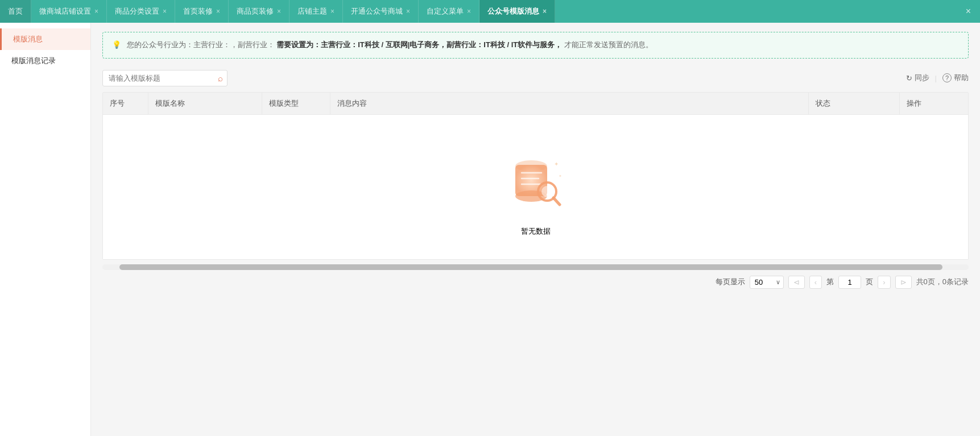  I want to click on scrollbar-thumb, so click(531, 267).